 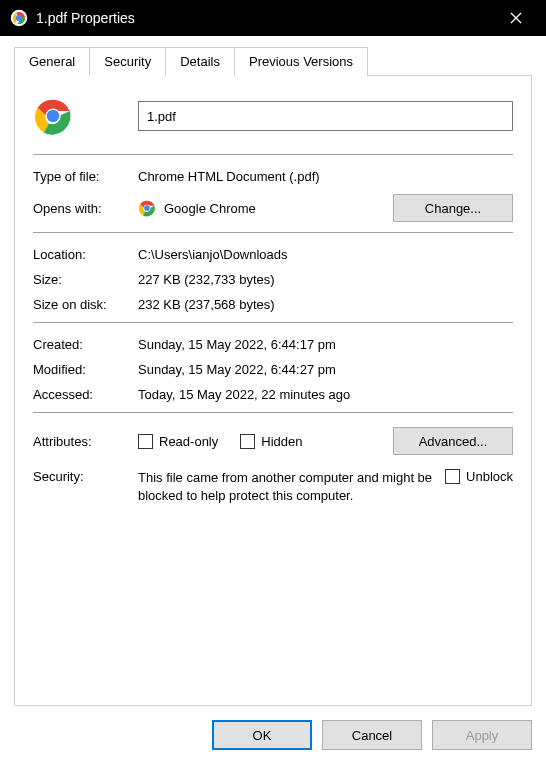 I want to click on tab-security: Security, so click(x=128, y=62).